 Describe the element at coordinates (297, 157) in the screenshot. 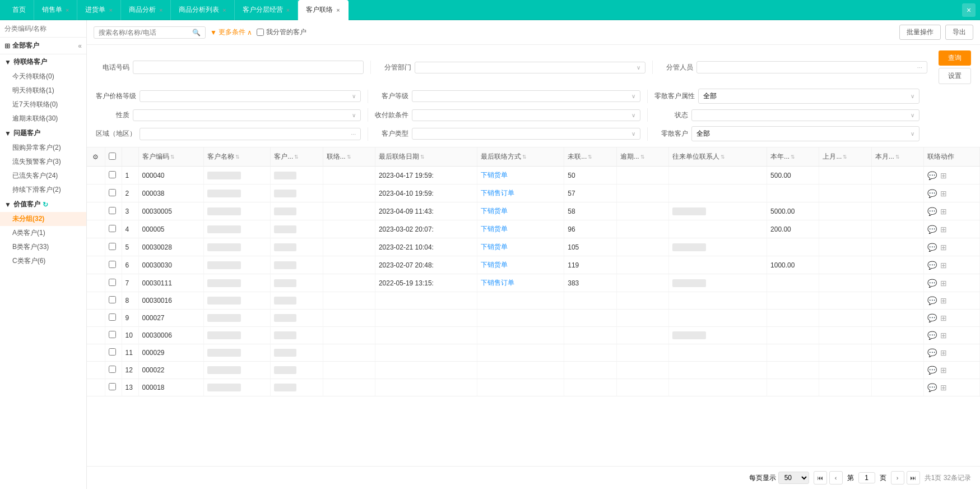

I see `col-type: 客户...⇅` at that location.